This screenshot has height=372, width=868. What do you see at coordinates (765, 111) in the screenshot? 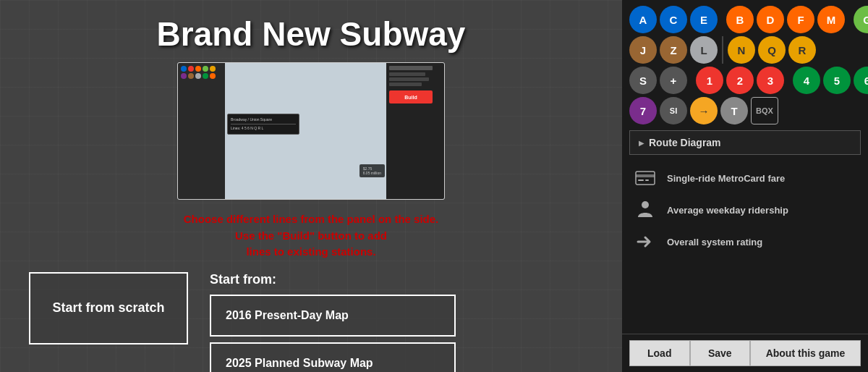
I see `line-button-BQX: BQX` at bounding box center [765, 111].